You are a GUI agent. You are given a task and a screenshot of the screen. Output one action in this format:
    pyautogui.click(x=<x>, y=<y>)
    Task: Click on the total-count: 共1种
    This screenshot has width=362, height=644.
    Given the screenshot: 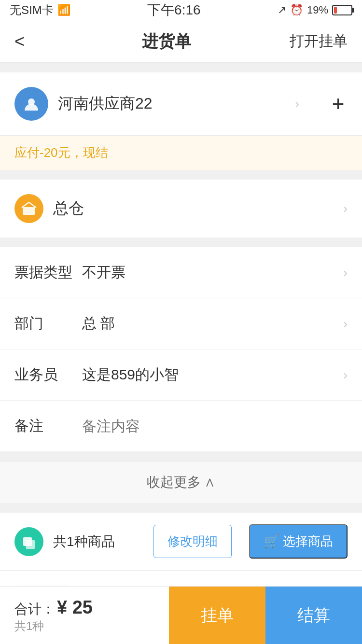 What is the action you would take?
    pyautogui.click(x=84, y=626)
    